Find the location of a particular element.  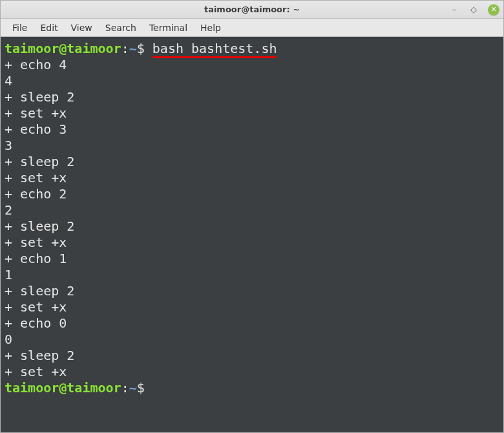

entered-command: bash bashtest.sh is located at coordinates (215, 48).